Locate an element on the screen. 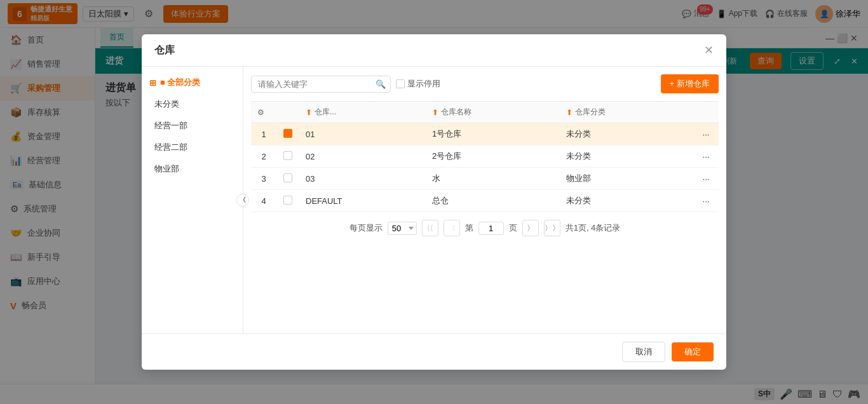 The width and height of the screenshot is (868, 404). row-name: 1号仓库 is located at coordinates (492, 135).